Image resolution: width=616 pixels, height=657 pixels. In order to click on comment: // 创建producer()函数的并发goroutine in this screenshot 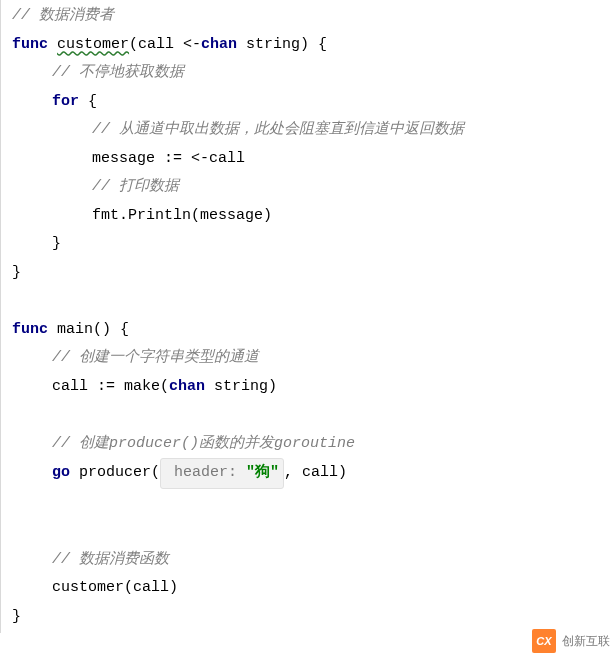, I will do `click(204, 444)`.